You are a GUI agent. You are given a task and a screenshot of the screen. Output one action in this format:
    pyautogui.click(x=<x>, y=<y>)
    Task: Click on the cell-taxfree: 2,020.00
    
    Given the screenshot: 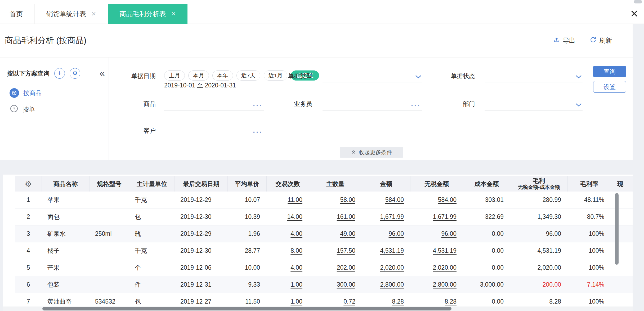 What is the action you would take?
    pyautogui.click(x=436, y=268)
    